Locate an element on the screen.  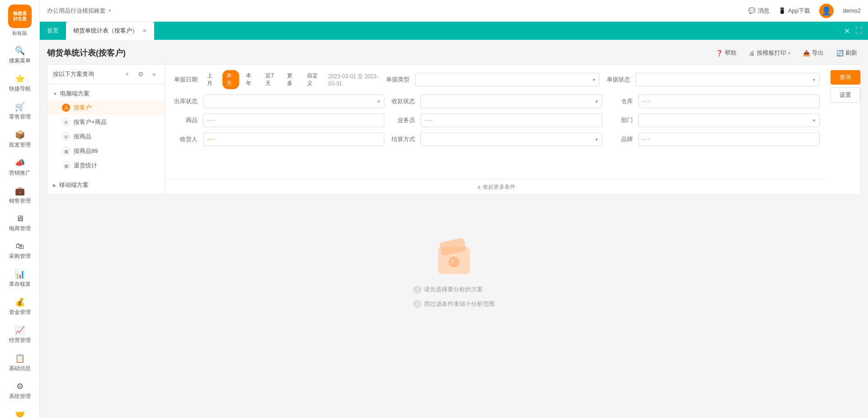
filter-row-2: 出库状态 ▾ 收款状态 ▾ 仓库 is located at coordinates (496, 101).